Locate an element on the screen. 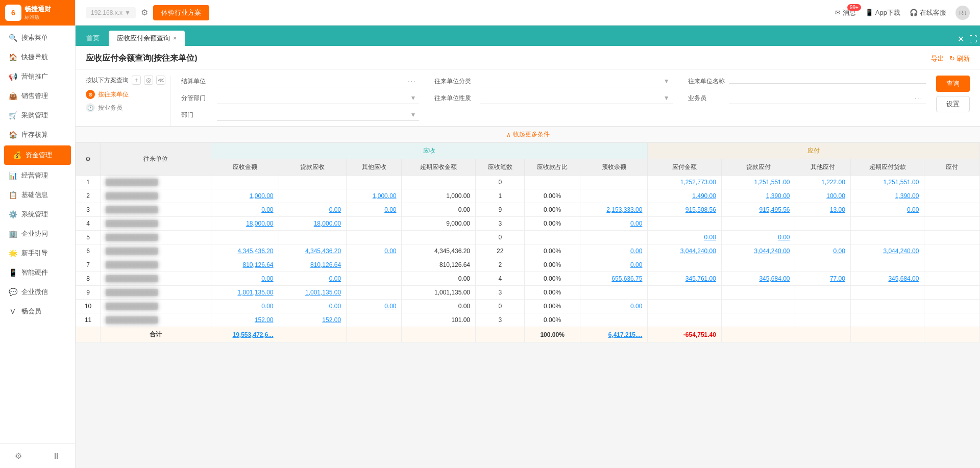 This screenshot has width=980, height=468. sidebar-item-hardware: 📱智能硬件 is located at coordinates (38, 273).